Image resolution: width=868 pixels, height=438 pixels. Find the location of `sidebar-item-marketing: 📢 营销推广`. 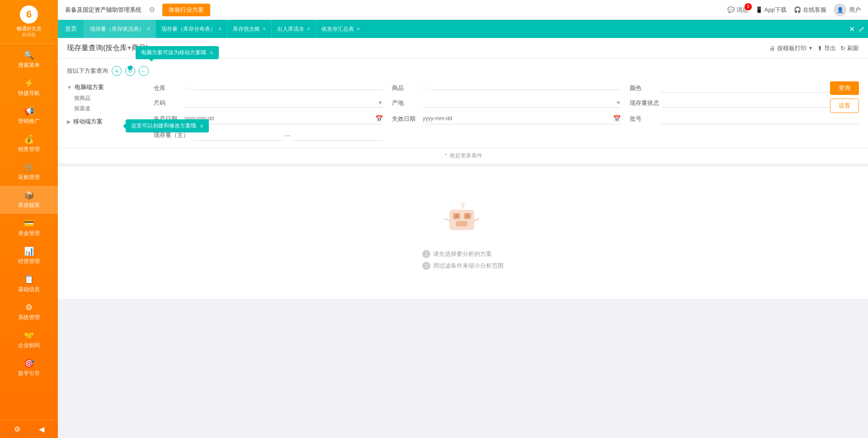

sidebar-item-marketing: 📢 营销推广 is located at coordinates (29, 116).